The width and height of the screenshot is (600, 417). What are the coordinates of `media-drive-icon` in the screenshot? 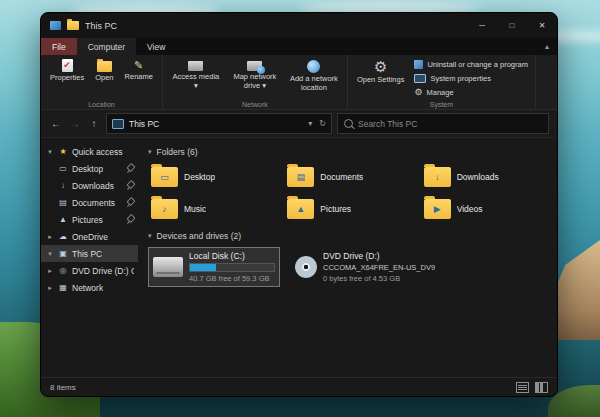 It's located at (196, 66).